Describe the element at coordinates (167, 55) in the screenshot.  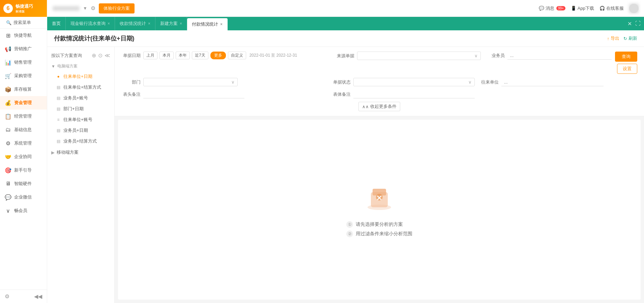
I see `date-btn-this-month: 本月` at that location.